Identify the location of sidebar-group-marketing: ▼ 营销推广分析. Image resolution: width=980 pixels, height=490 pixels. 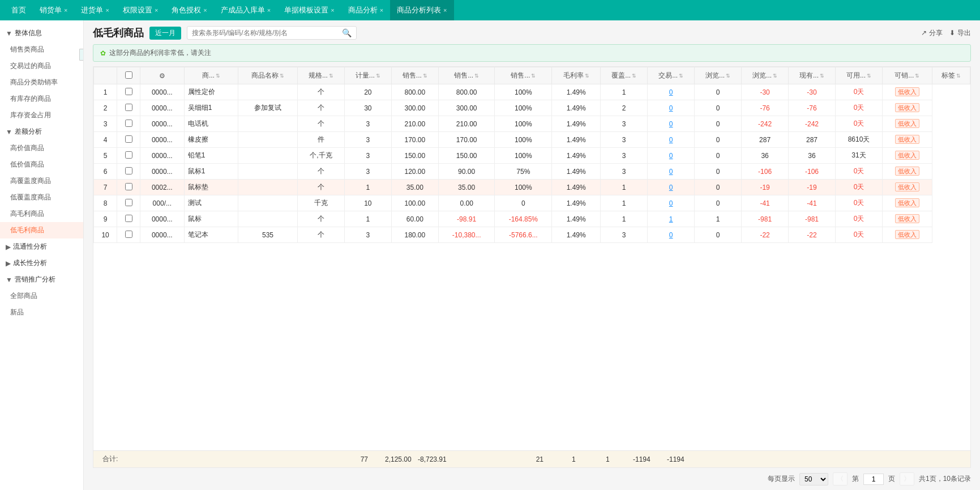
(42, 280).